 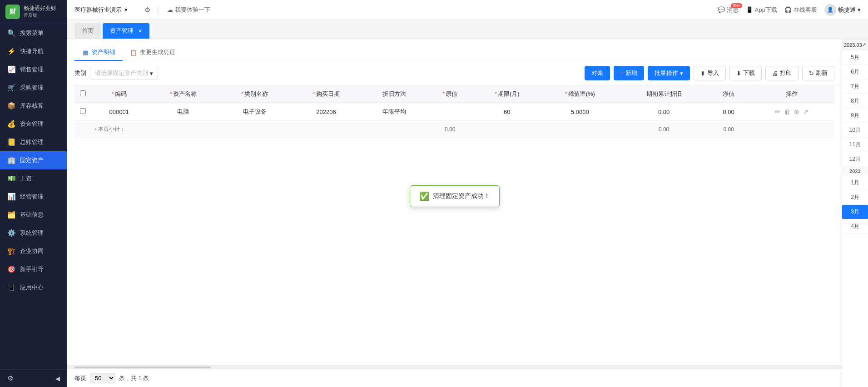 I want to click on subtotal-original-value: 0.00, so click(x=450, y=129).